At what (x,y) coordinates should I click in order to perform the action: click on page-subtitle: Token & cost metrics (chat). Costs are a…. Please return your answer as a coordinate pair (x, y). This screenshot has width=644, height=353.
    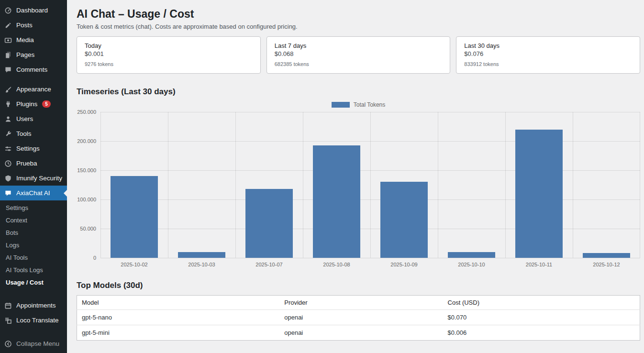
    Looking at the image, I should click on (358, 27).